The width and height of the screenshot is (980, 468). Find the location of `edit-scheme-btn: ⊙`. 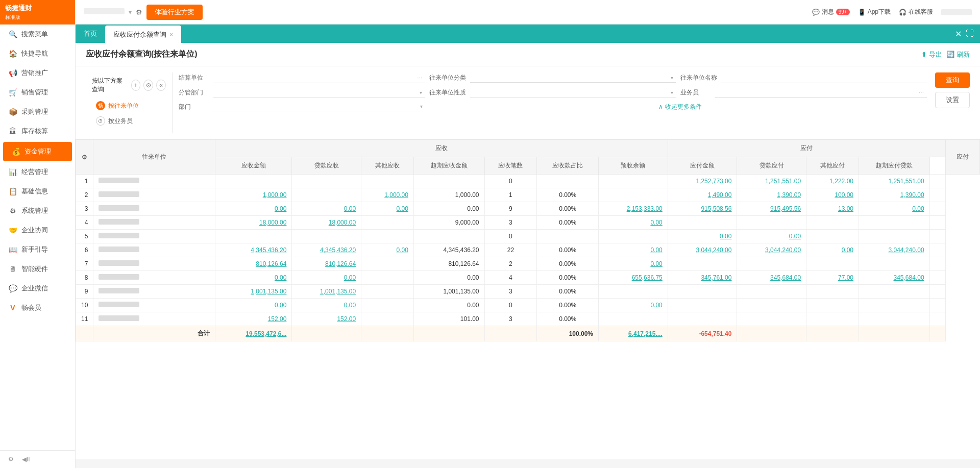

edit-scheme-btn: ⊙ is located at coordinates (148, 85).